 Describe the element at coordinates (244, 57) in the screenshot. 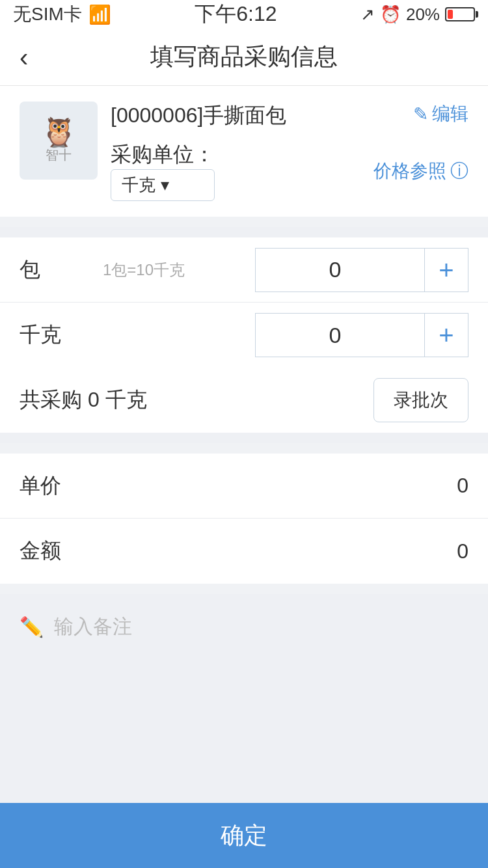

I see `page-title: 填写商品采购信息` at that location.